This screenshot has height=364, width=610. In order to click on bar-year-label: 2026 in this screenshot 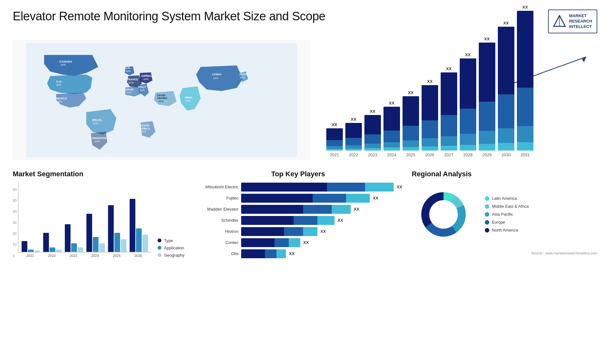, I will do `click(430, 155)`.